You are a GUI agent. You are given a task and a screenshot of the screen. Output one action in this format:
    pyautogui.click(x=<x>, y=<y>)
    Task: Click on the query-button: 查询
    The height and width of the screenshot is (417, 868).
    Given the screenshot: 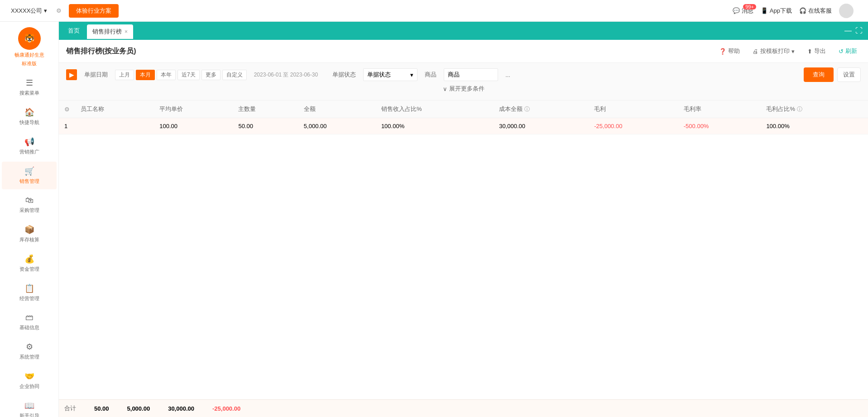 What is the action you would take?
    pyautogui.click(x=819, y=75)
    